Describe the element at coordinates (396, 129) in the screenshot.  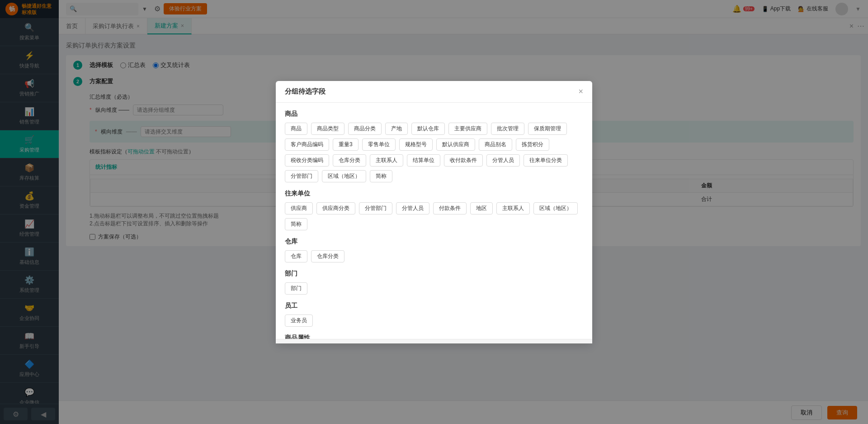
I see `field-tag: 产地` at that location.